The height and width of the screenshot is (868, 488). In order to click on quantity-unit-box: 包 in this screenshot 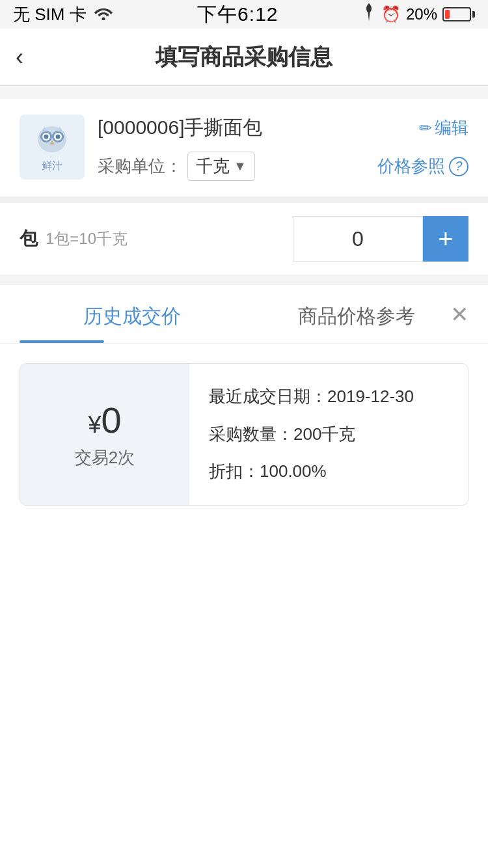, I will do `click(29, 239)`.